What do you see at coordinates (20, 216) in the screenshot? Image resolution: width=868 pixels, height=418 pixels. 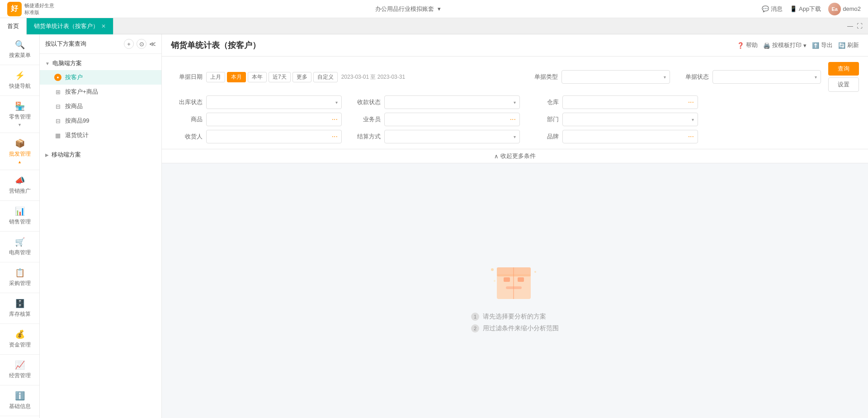 I see `sidebar-item-sales-mgmt: 📊 销售管理` at bounding box center [20, 216].